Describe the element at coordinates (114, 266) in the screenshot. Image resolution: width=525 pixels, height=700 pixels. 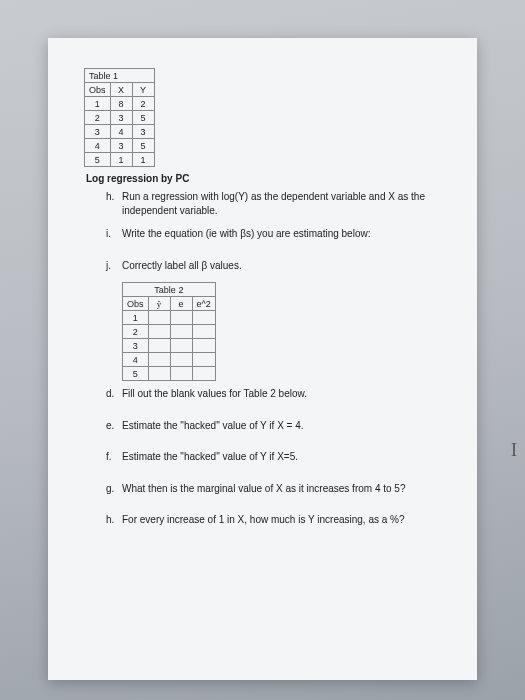
I see `item-letter: j.` at that location.